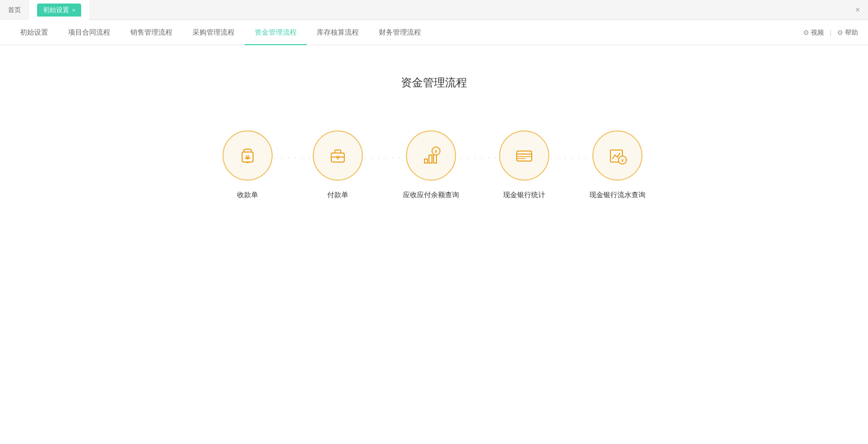 The width and height of the screenshot is (868, 444). I want to click on flow-label-bank-stat: 现金银行统计, so click(524, 195).